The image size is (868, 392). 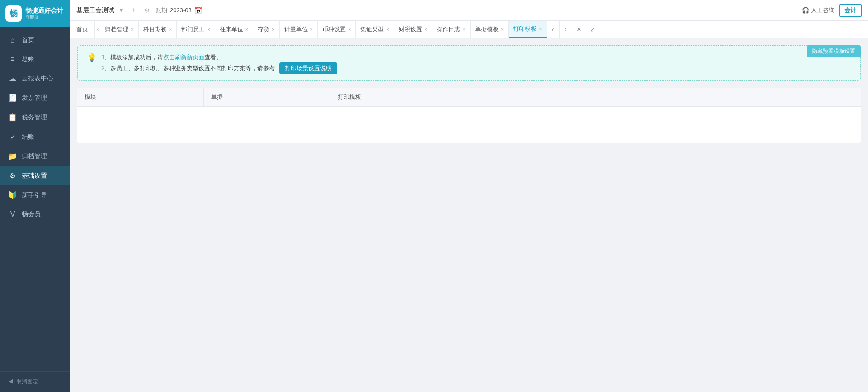 I want to click on home-icon: ⌂, so click(x=13, y=40).